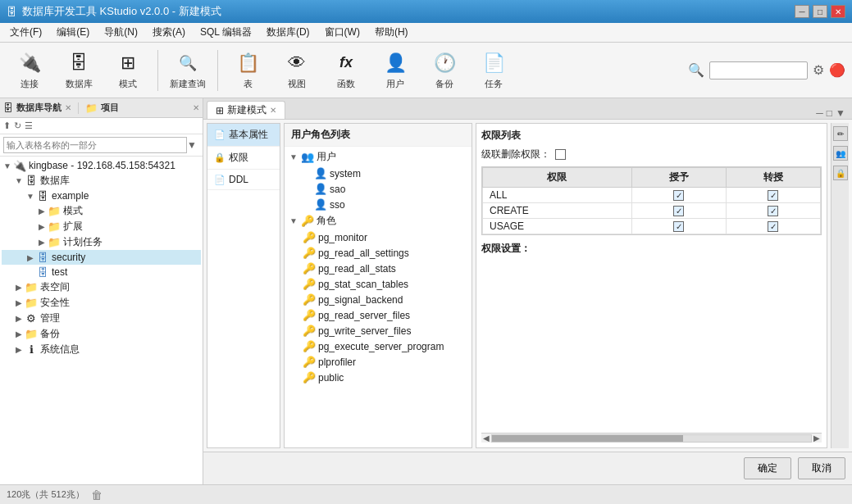 This screenshot has height=504, width=852. I want to click on toolbar-user: 👤 用户, so click(395, 70).